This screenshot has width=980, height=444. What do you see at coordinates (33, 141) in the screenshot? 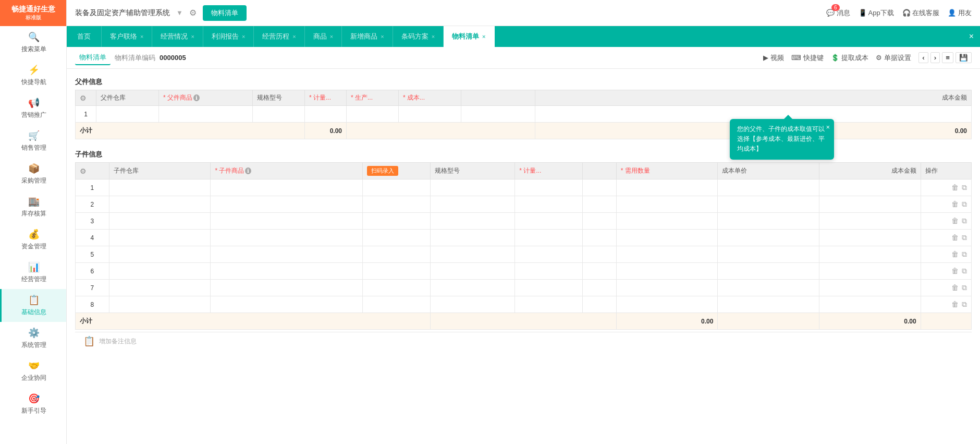
I see `sidebar-item-sales: 🛒 销售管理` at bounding box center [33, 141].